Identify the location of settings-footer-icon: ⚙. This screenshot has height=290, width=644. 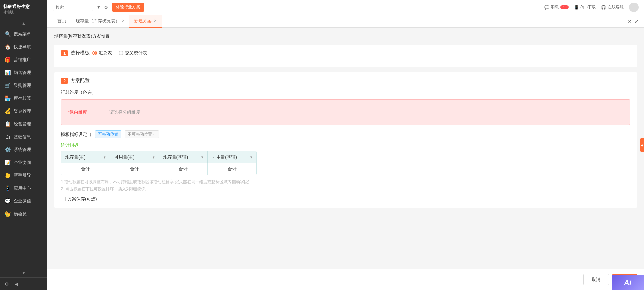
(7, 284).